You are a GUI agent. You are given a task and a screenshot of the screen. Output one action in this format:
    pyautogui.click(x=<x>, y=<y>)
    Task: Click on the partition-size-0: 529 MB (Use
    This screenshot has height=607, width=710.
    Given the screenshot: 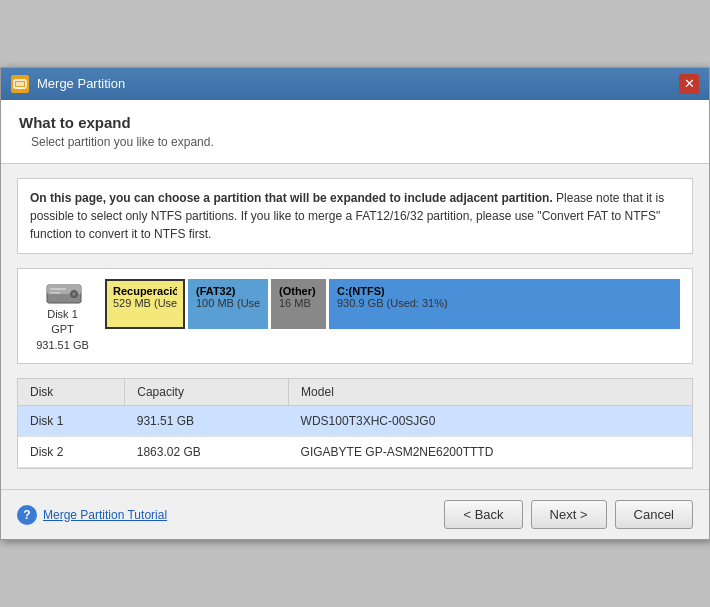 What is the action you would take?
    pyautogui.click(x=145, y=303)
    